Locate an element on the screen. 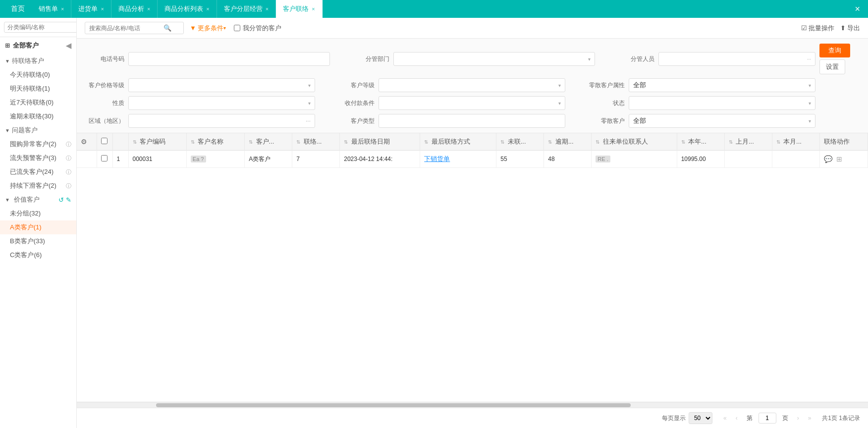  sidebar-group-value: ▼ 价值客户 ↺ ✎ is located at coordinates (38, 200).